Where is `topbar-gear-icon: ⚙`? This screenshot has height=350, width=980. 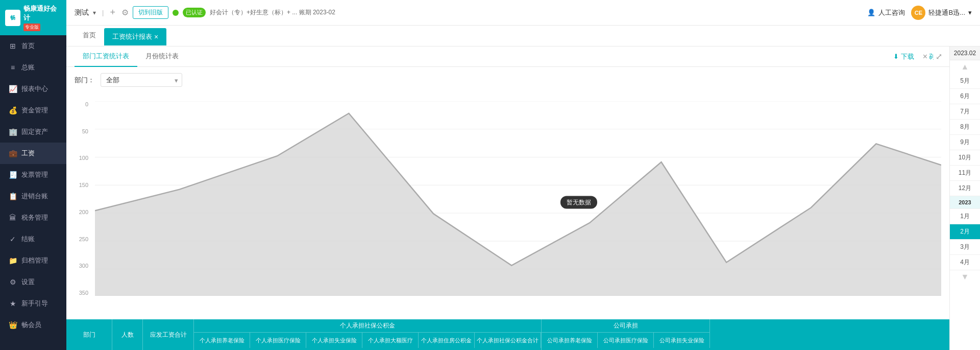
topbar-gear-icon: ⚙ is located at coordinates (125, 12).